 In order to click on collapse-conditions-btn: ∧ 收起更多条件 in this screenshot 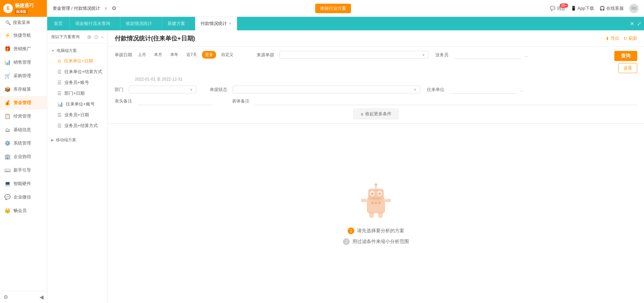, I will do `click(376, 114)`.